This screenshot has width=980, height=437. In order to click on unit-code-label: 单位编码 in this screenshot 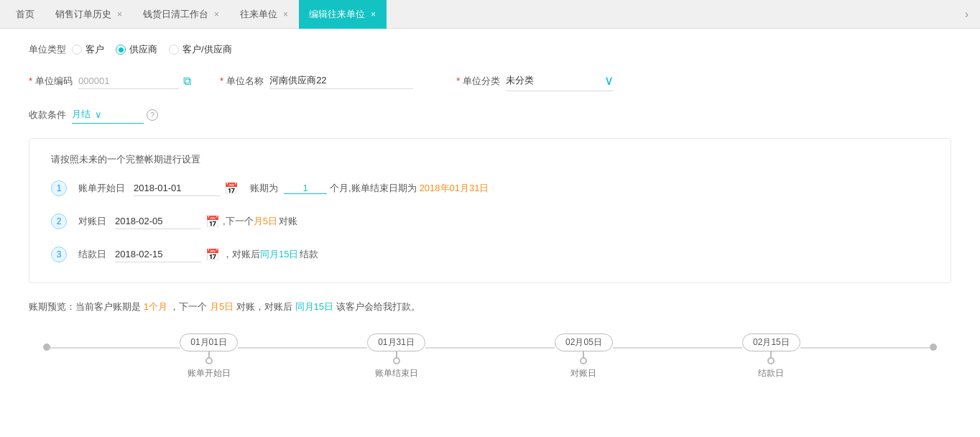, I will do `click(54, 81)`.